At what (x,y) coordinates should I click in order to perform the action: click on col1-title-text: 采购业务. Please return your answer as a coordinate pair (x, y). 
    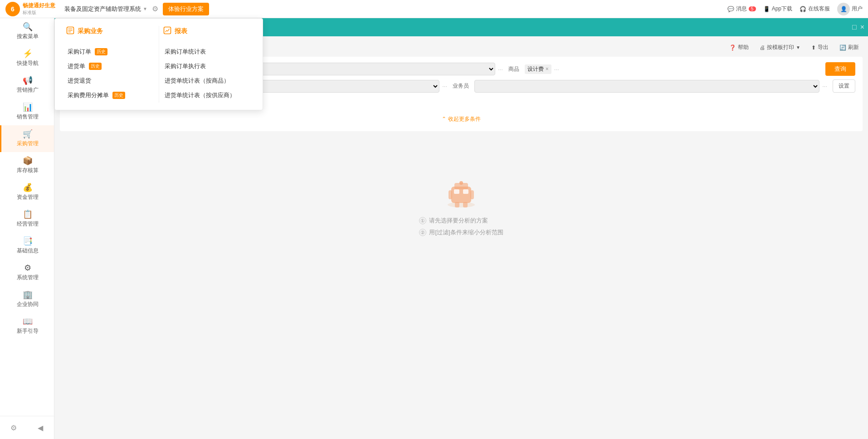
    Looking at the image, I should click on (90, 31).